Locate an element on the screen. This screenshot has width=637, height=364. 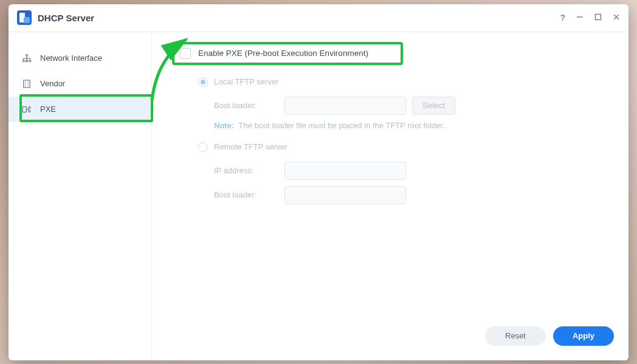
sidebar-item-vendor: Vendor is located at coordinates (80, 84).